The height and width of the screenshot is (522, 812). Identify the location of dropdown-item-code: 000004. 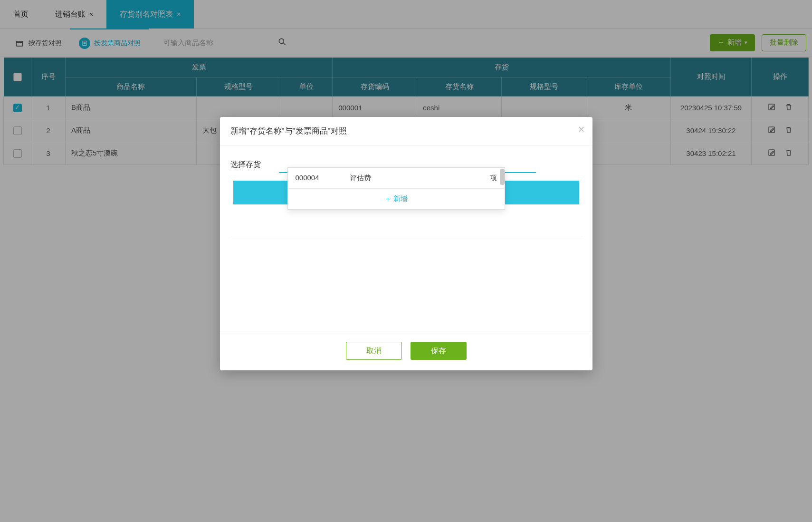
(312, 178).